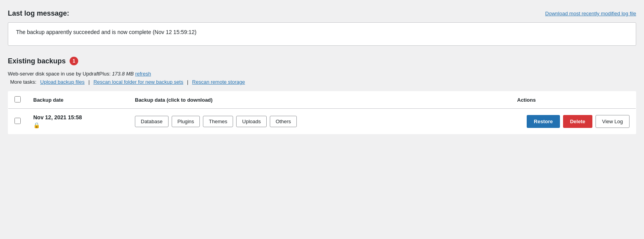 The image size is (644, 239). I want to click on disk-space-row: Web-server disk space in use by UpdraftP…, so click(322, 74).